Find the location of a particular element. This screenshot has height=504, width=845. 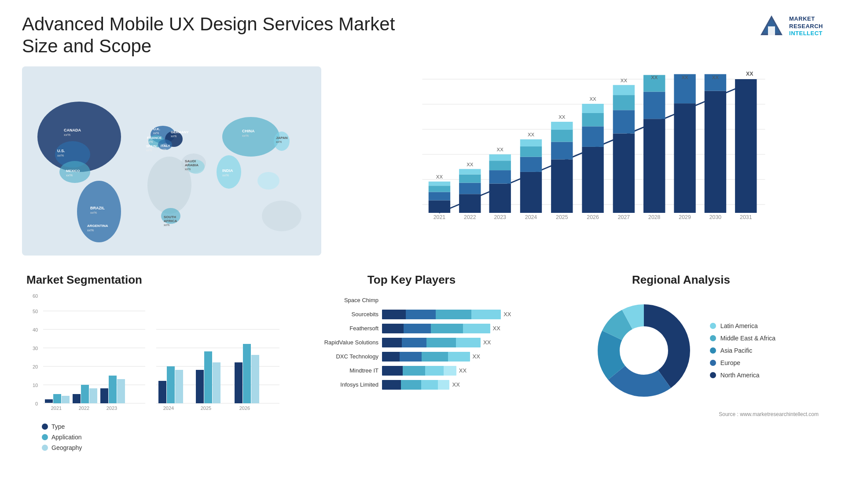

svg-text: 2030 is located at coordinates (716, 217).